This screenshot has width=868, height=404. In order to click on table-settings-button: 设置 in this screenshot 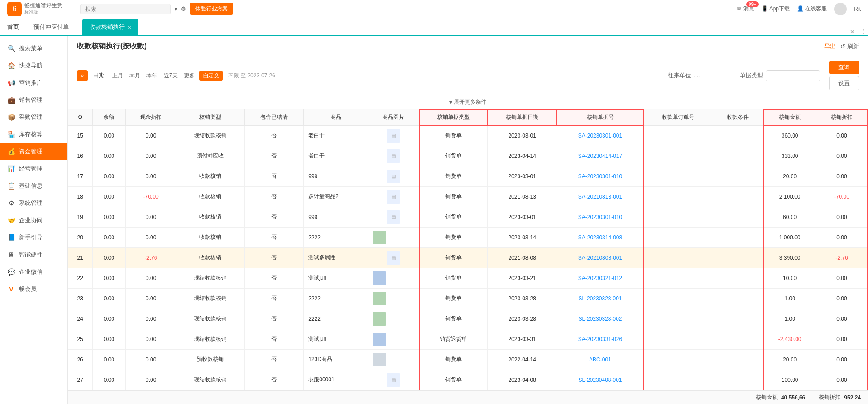, I will do `click(844, 83)`.